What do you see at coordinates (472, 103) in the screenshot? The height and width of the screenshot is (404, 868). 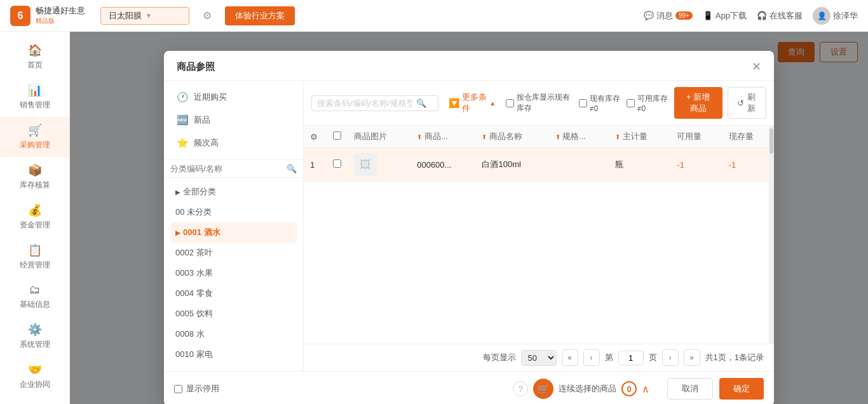 I see `filter-button: 🔽 更多条件 ▲` at bounding box center [472, 103].